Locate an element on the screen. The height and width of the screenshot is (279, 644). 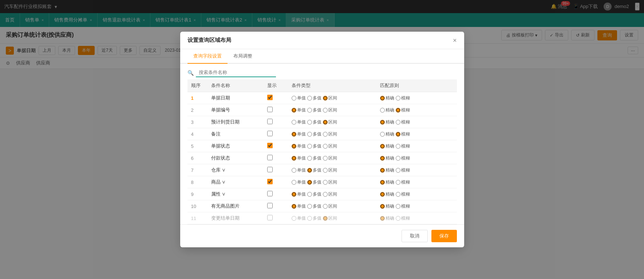
modal-close-button: × is located at coordinates (455, 40).